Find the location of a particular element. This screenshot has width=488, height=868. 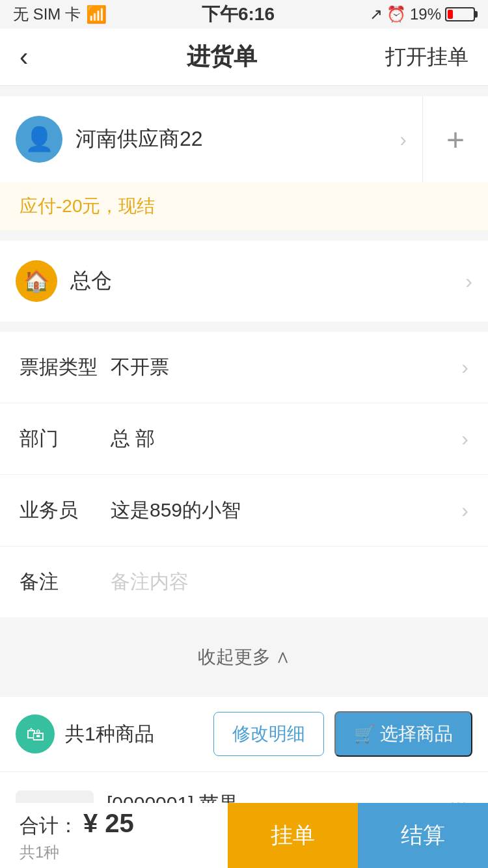

page-title: 进货单 is located at coordinates (222, 57).